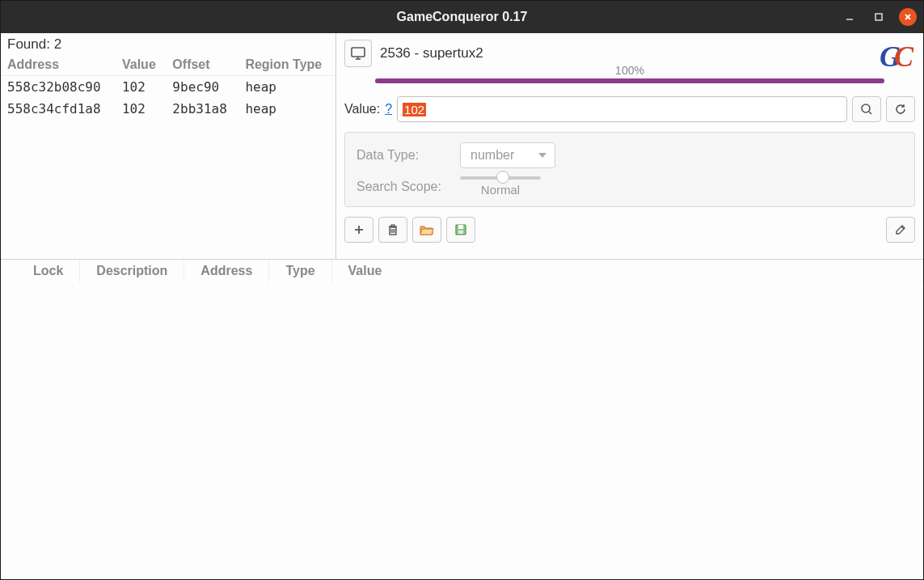 This screenshot has height=580, width=924. Describe the element at coordinates (500, 178) in the screenshot. I see `search-scope-slider` at that location.